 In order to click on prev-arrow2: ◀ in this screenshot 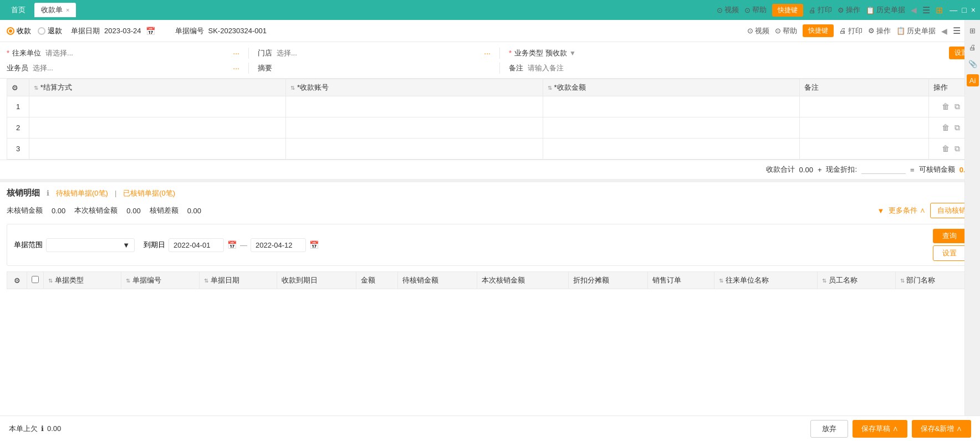, I will do `click(945, 31)`.